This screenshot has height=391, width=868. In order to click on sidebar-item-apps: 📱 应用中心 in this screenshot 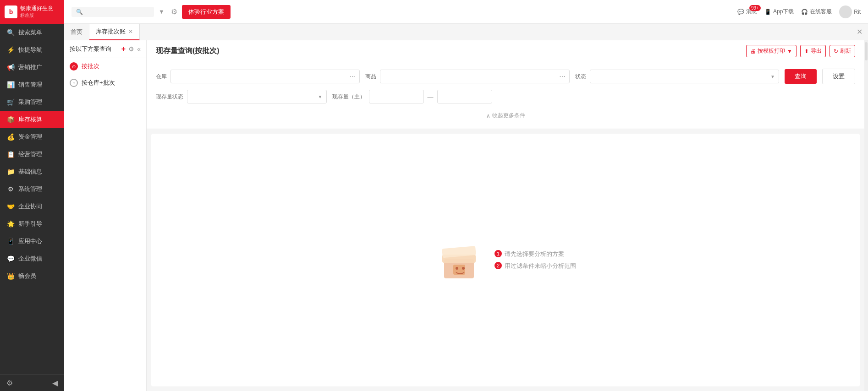, I will do `click(32, 241)`.